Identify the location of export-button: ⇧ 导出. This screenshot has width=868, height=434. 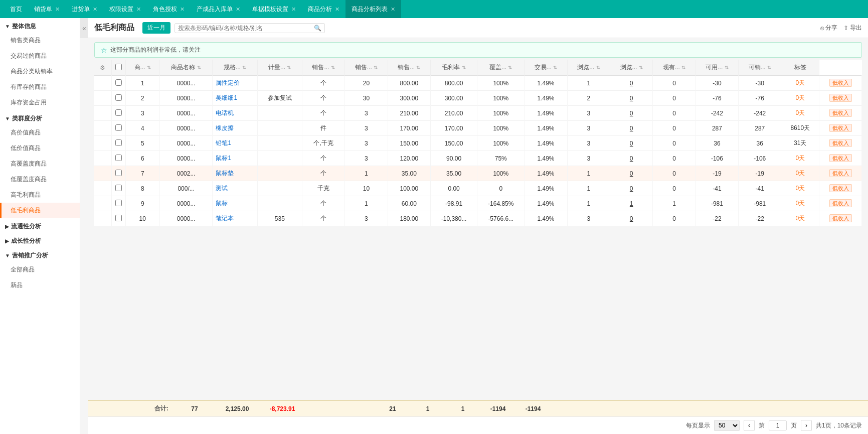
(852, 28).